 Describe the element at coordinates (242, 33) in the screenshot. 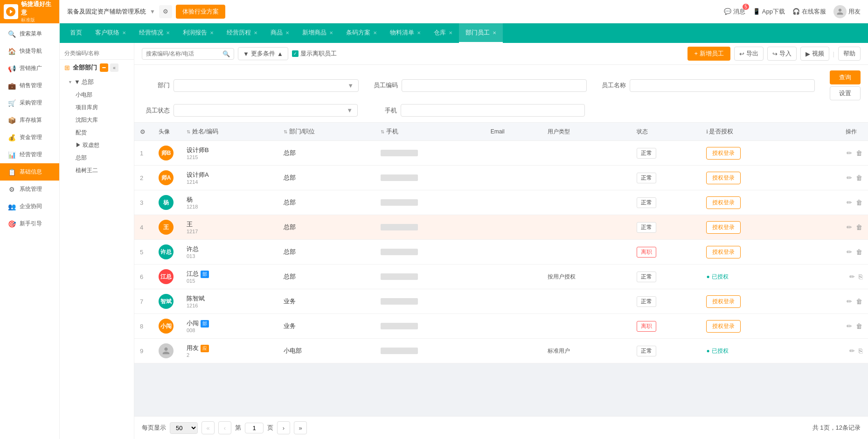

I see `tab-history: 经营历程 ✕` at that location.